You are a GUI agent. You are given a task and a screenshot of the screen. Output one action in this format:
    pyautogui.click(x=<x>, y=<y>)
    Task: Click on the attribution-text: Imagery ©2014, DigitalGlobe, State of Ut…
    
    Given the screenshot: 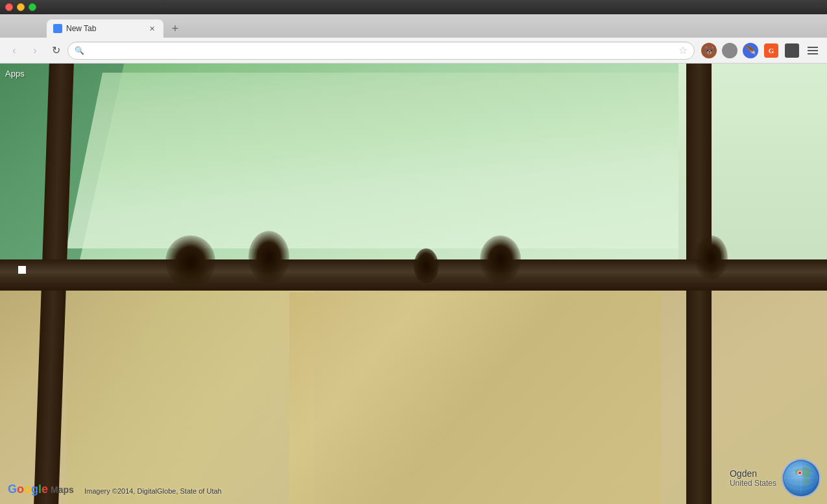 What is the action you would take?
    pyautogui.click(x=153, y=491)
    